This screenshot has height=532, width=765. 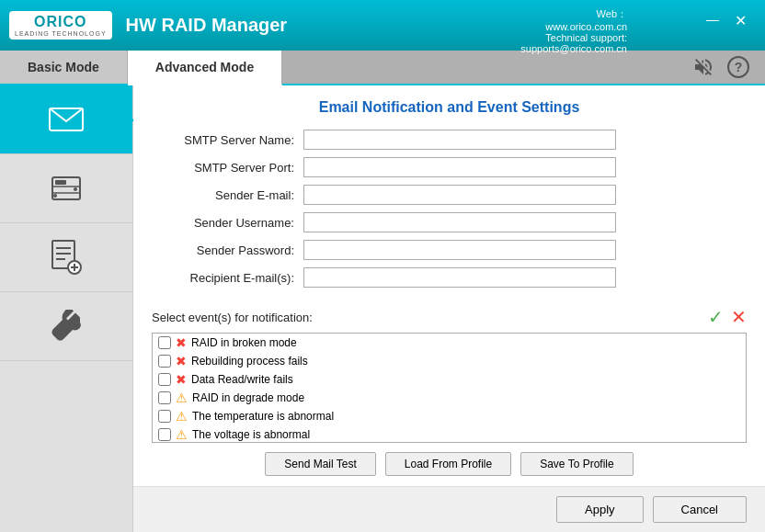 What do you see at coordinates (449, 434) in the screenshot?
I see `list-item: ⚠ The voltage is abnormal` at bounding box center [449, 434].